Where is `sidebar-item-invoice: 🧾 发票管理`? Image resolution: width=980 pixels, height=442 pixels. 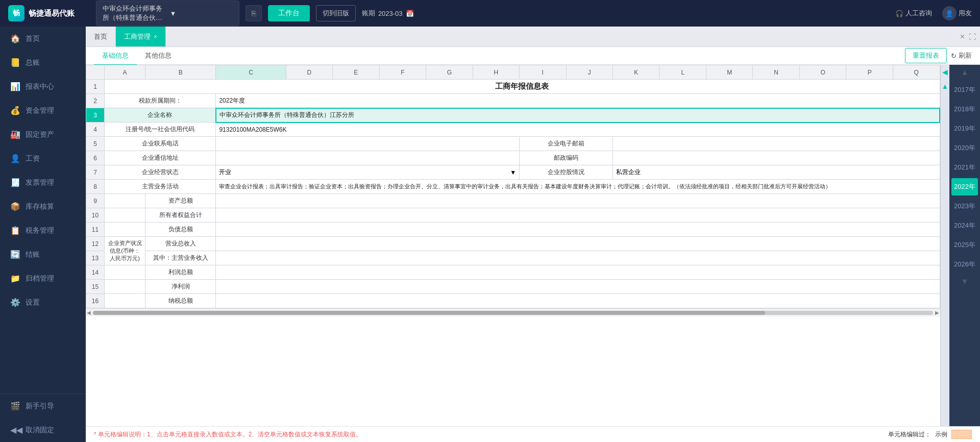 sidebar-item-invoice: 🧾 发票管理 is located at coordinates (43, 183).